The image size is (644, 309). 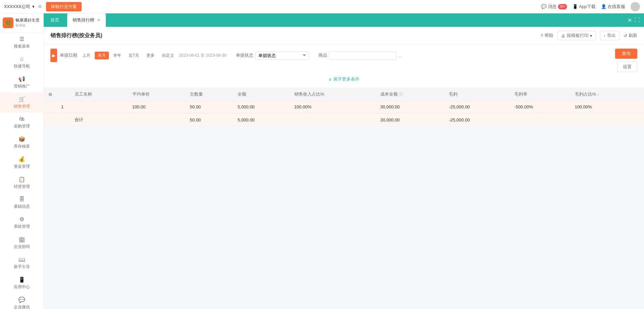 What do you see at coordinates (22, 23) in the screenshot?
I see `sidebar-logo: 🌿 畅康通好生意 标准版` at bounding box center [22, 23].